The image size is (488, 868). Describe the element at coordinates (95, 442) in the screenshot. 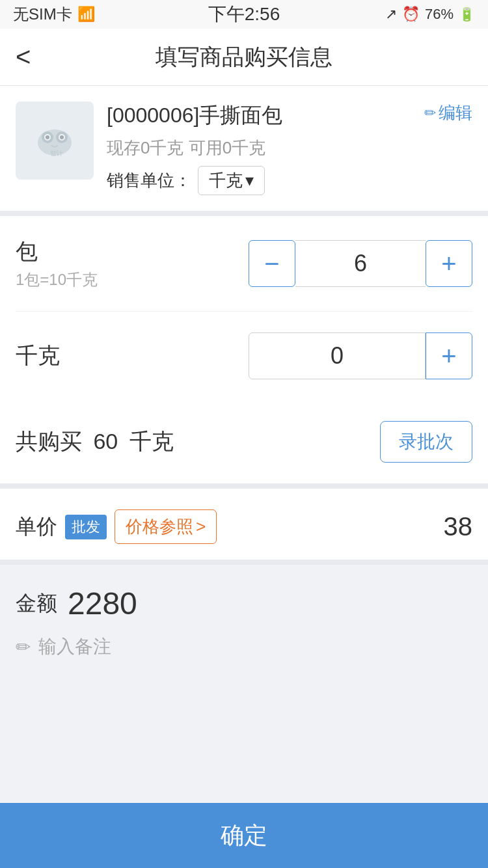

I see `total-text: 共购买 60 千克` at that location.